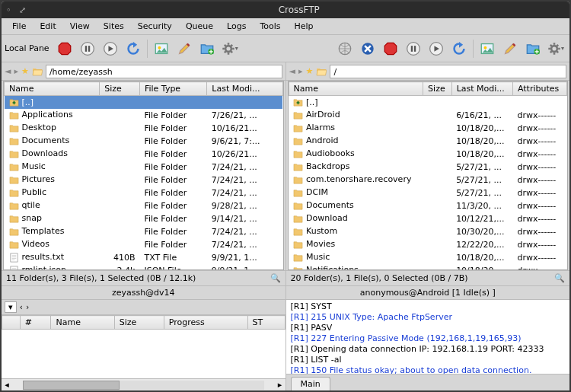 This screenshot has width=571, height=392. I want to click on col-header: File Type, so click(173, 89).